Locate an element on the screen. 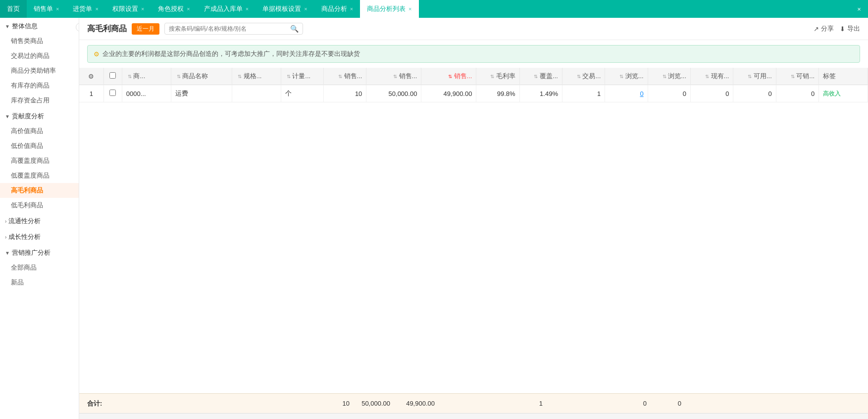 The height and width of the screenshot is (419, 868). col-header-stock1: ⇅ 现有... is located at coordinates (712, 76).